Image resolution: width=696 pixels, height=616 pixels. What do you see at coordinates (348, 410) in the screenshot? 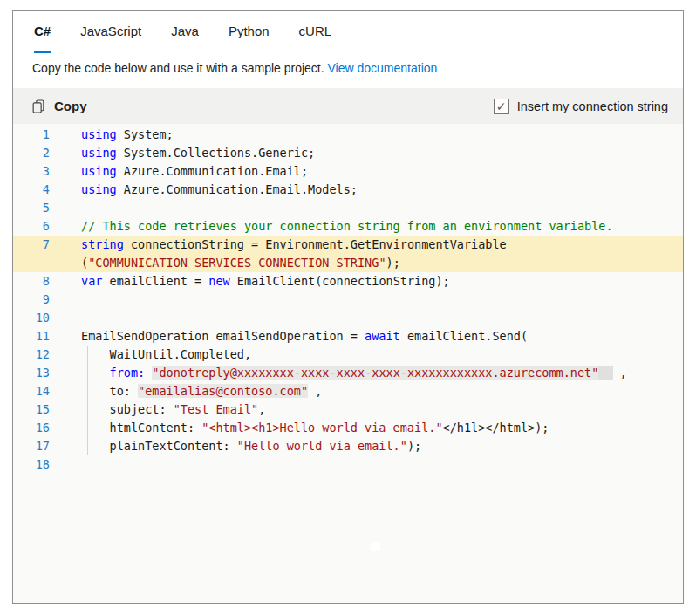
I see `code-line: 15 subject: "Test Email",` at bounding box center [348, 410].